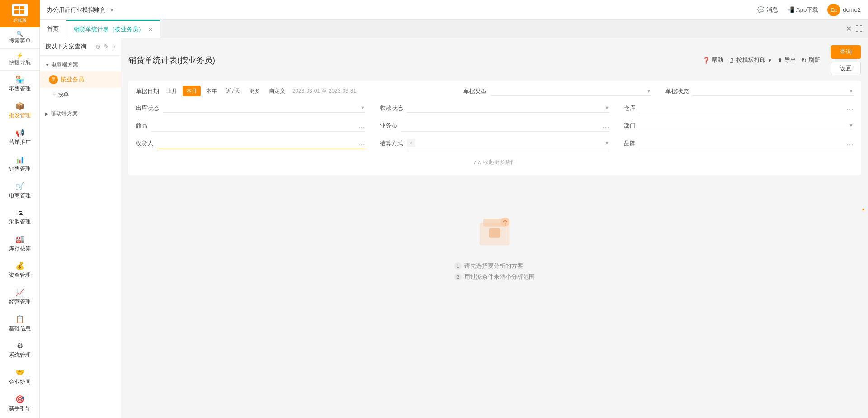  What do you see at coordinates (106, 47) in the screenshot?
I see `edit-scheme-icon: ✎` at bounding box center [106, 47].